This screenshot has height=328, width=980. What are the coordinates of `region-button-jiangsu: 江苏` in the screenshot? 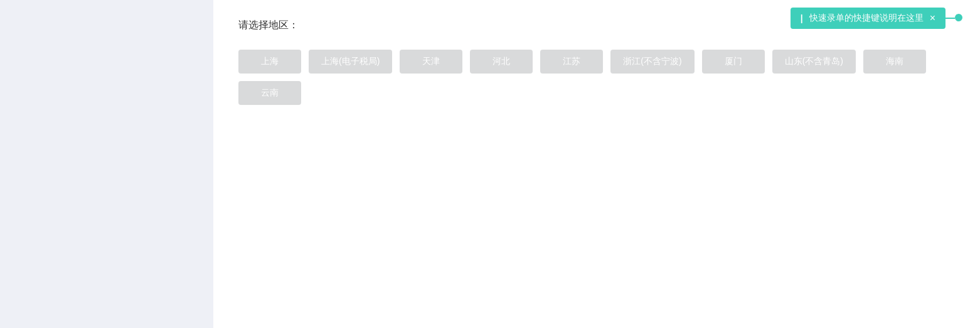 It's located at (572, 62).